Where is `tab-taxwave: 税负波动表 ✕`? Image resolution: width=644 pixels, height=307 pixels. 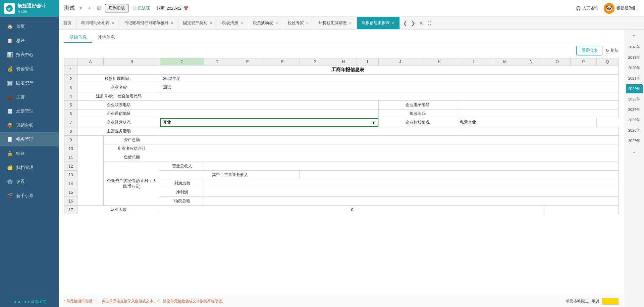
tab-taxwave: 税负波动表 ✕ is located at coordinates (266, 23).